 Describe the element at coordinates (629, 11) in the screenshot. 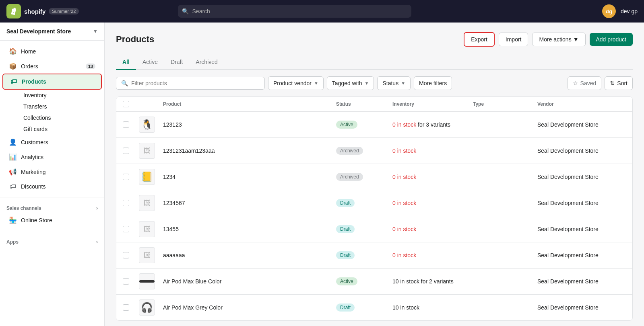

I see `user-name: dev gp` at that location.